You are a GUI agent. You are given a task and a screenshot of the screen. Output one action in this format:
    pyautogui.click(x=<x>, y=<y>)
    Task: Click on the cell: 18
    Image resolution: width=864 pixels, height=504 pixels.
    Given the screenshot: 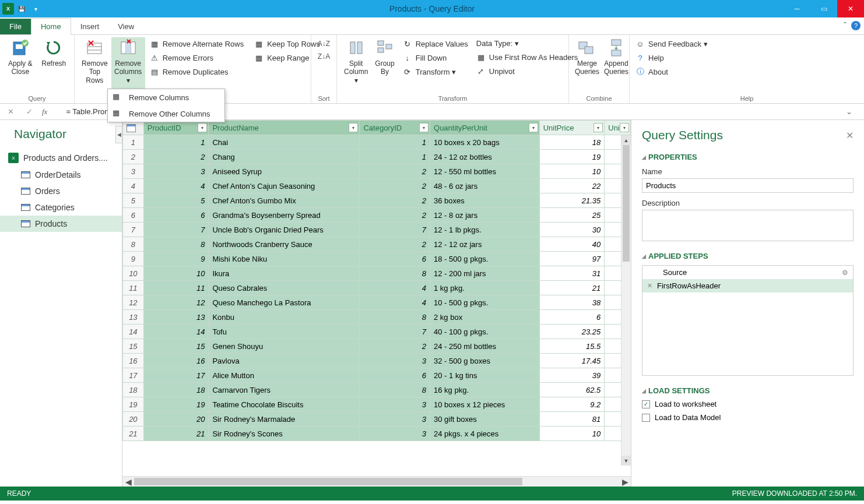 What is the action you would take?
    pyautogui.click(x=176, y=390)
    